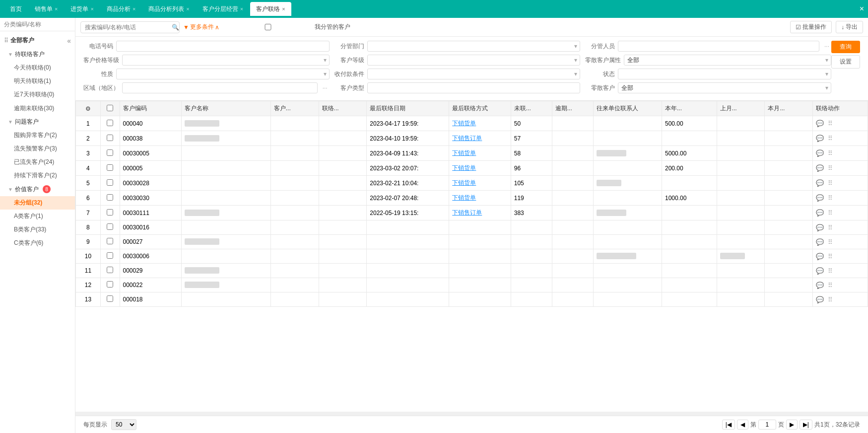  Describe the element at coordinates (287, 27) in the screenshot. I see `my-customers-checkbox-label: 我分管的客户` at that location.